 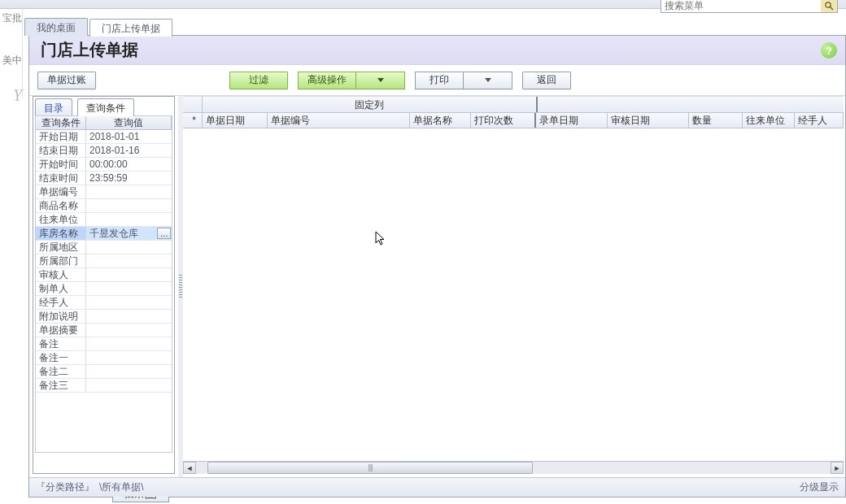 What do you see at coordinates (351, 80) in the screenshot?
I see `advanced-button-group: 高级操作` at bounding box center [351, 80].